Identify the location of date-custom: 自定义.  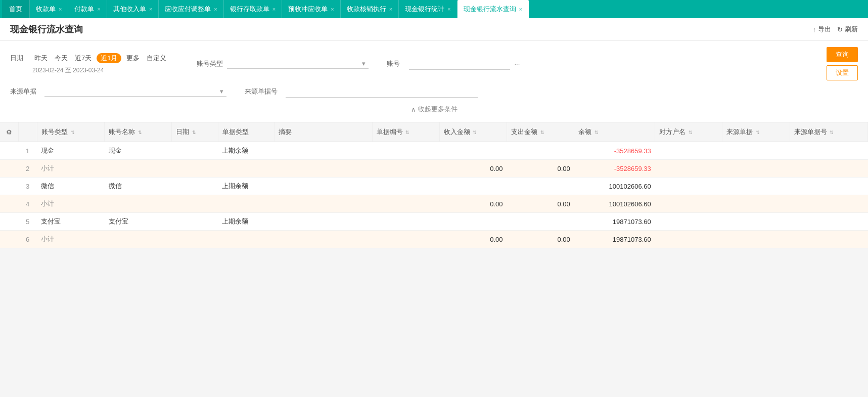
(157, 58).